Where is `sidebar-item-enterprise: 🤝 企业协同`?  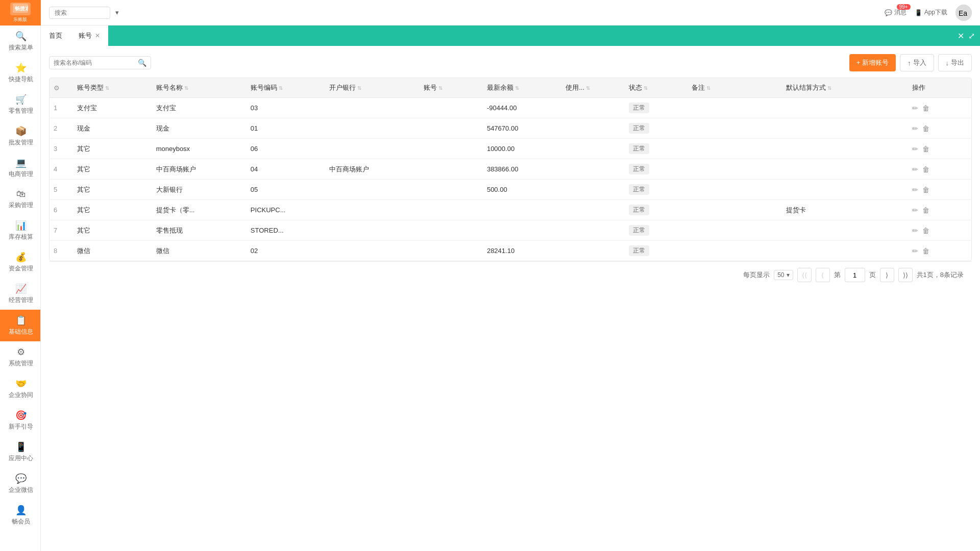
sidebar-item-enterprise: 🤝 企业协同 is located at coordinates (20, 389).